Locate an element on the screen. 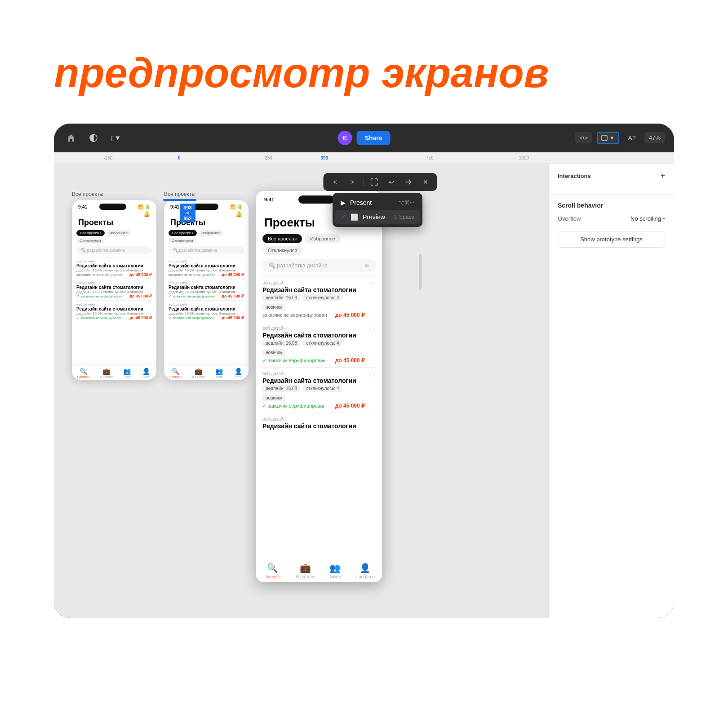 The image size is (728, 728). chevron-right-icon: > is located at coordinates (352, 182).